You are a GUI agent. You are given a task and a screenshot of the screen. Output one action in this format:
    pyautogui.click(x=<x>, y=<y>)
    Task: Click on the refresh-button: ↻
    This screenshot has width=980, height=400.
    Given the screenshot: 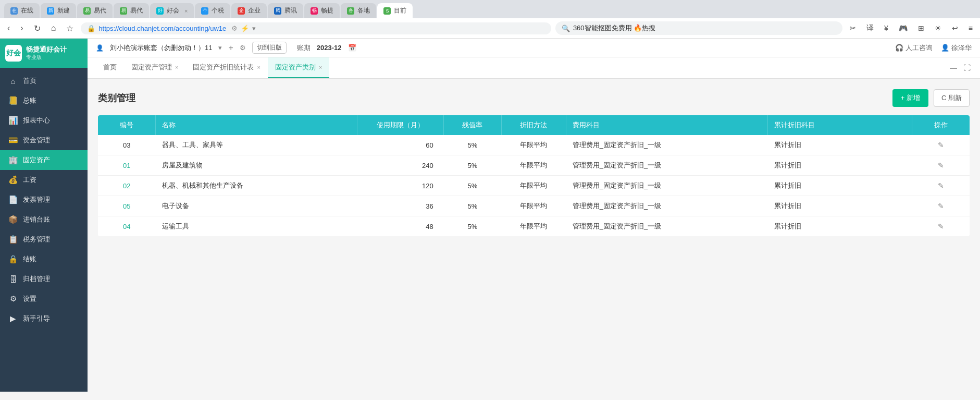 What is the action you would take?
    pyautogui.click(x=38, y=28)
    